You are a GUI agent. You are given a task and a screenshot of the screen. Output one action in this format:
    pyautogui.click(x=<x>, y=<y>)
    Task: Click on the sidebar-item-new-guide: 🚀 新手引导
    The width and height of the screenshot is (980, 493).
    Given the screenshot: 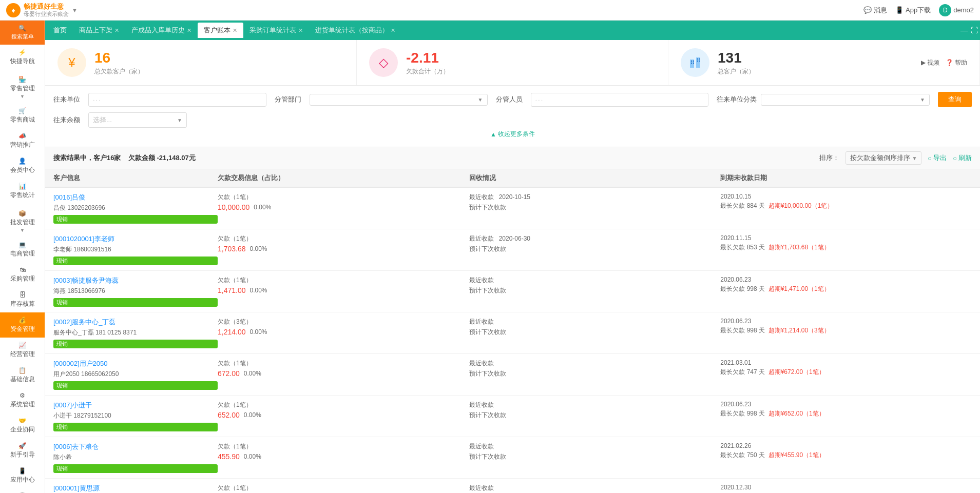 What is the action you would take?
    pyautogui.click(x=23, y=450)
    